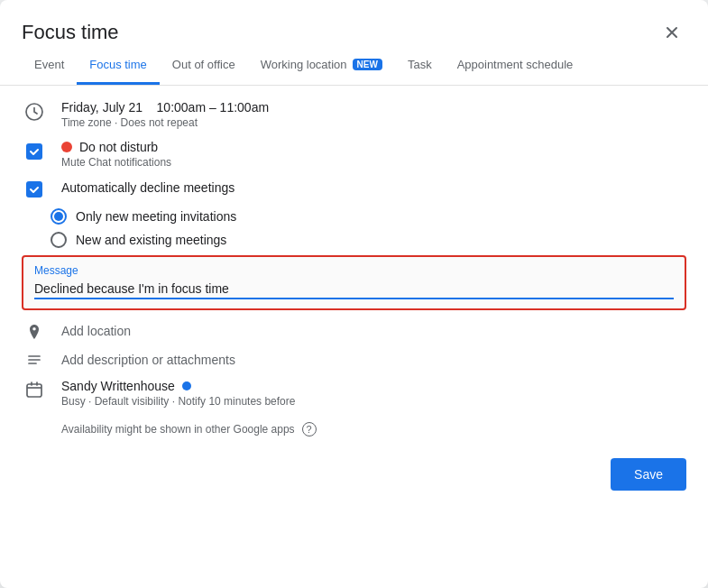  I want to click on add-location-label: Add location, so click(96, 331).